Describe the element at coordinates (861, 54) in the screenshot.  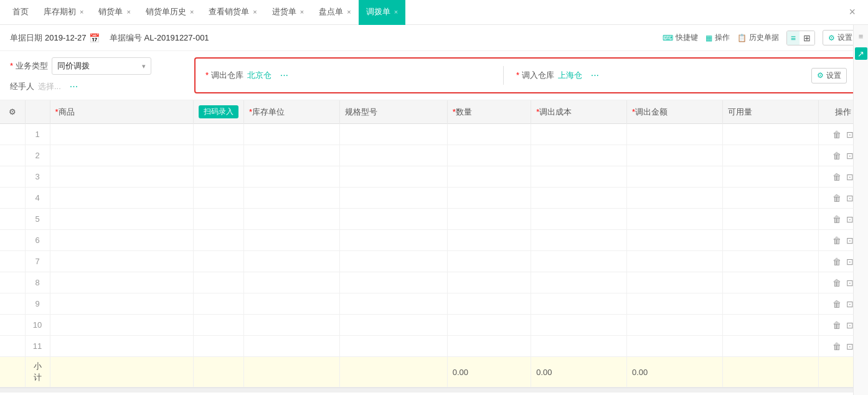
I see `sidebar-export-icon: ↗` at that location.